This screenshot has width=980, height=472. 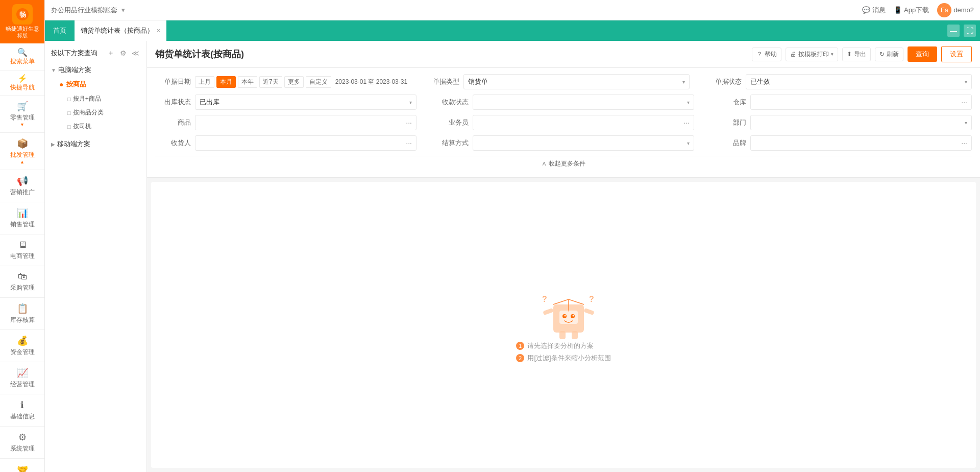 What do you see at coordinates (898, 10) in the screenshot?
I see `app-download-icon: 📱` at bounding box center [898, 10].